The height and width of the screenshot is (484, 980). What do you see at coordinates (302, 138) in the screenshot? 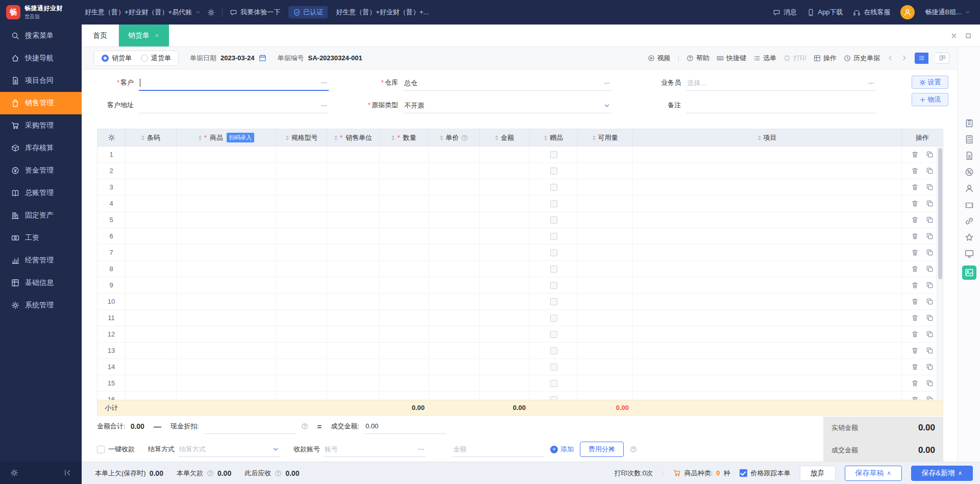
I see `col-header-2: 规格型号` at bounding box center [302, 138].